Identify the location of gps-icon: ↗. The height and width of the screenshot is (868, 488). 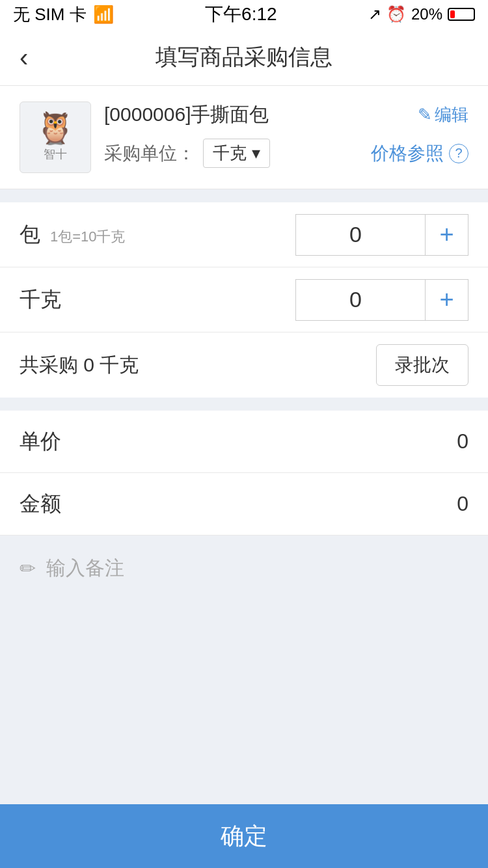
(375, 14).